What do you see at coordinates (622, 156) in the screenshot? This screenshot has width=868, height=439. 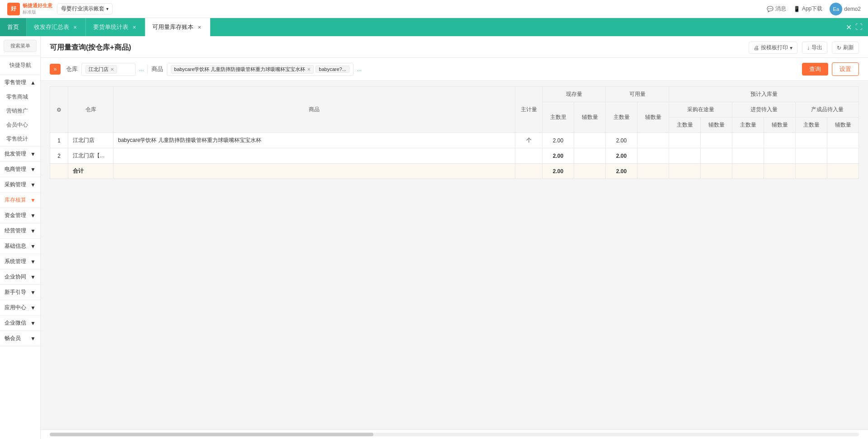 I see `cell-avail-main-2: 2.00` at bounding box center [622, 156].